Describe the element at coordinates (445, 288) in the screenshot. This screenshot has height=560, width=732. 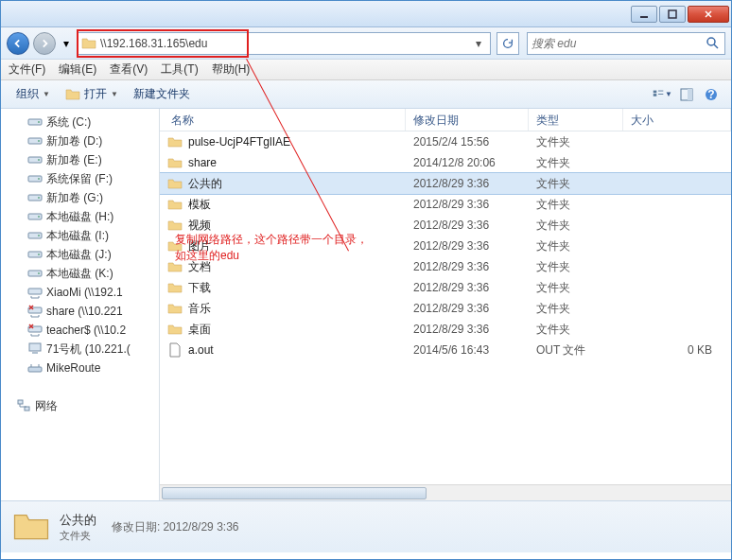
I see `file-row: 下载2012/8/29 3:36文件夹` at that location.